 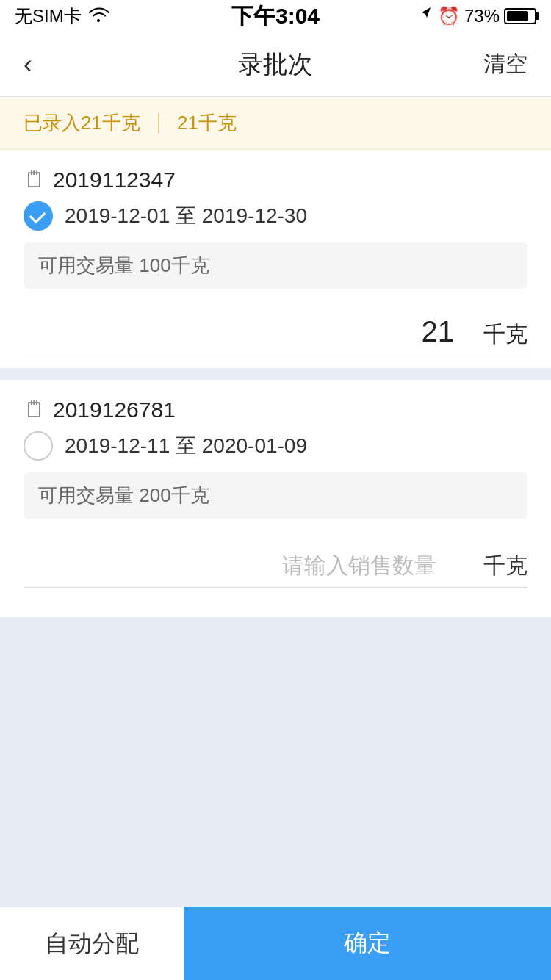 What do you see at coordinates (186, 216) in the screenshot?
I see `item-date-1: 2019-12-01 至 2019-12-30` at bounding box center [186, 216].